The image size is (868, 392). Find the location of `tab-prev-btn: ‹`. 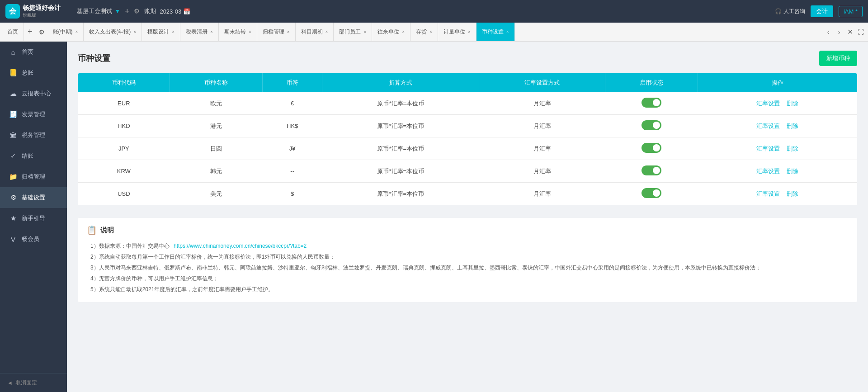

tab-prev-btn: ‹ is located at coordinates (828, 32).